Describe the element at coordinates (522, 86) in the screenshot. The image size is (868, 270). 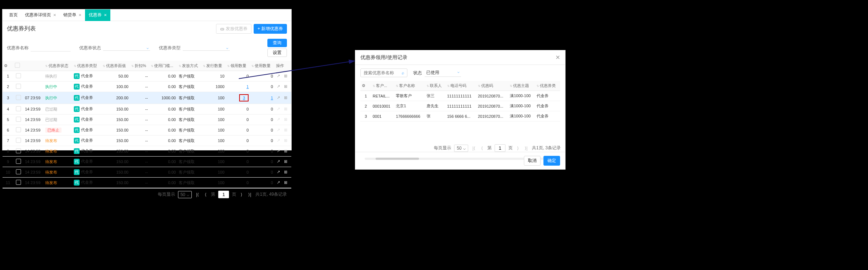
I see `col-subject: ⇅优惠主题` at that location.